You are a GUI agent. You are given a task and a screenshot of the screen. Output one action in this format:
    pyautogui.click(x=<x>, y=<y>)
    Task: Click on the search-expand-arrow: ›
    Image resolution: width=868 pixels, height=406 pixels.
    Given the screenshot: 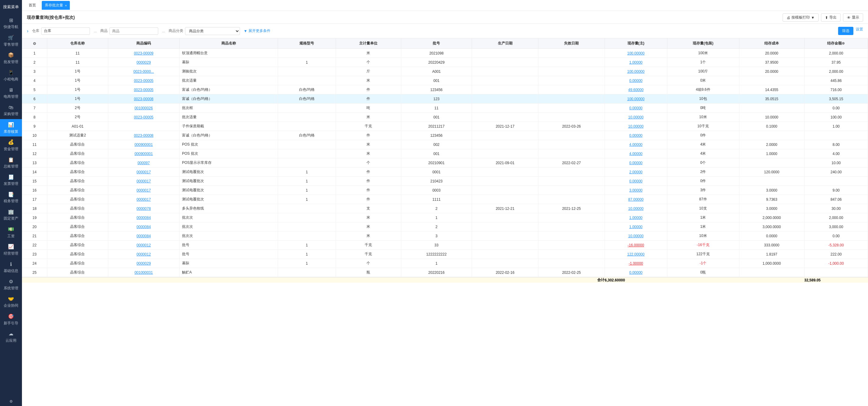 What is the action you would take?
    pyautogui.click(x=28, y=31)
    